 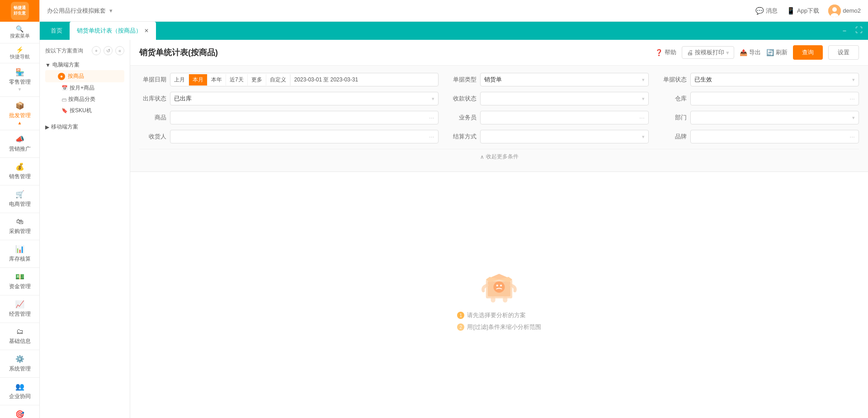 I want to click on add-scheme-btn: +, so click(x=96, y=51).